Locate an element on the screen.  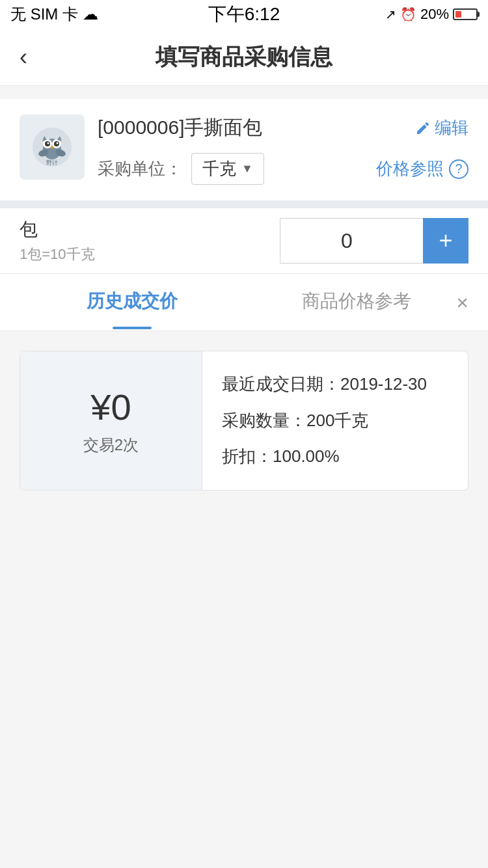
quantity-input-group: + is located at coordinates (374, 241).